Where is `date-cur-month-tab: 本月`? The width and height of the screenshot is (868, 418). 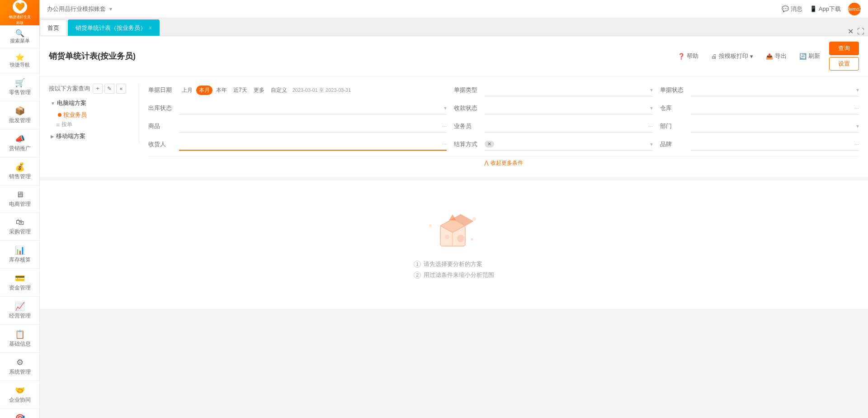 date-cur-month-tab: 本月 is located at coordinates (204, 90).